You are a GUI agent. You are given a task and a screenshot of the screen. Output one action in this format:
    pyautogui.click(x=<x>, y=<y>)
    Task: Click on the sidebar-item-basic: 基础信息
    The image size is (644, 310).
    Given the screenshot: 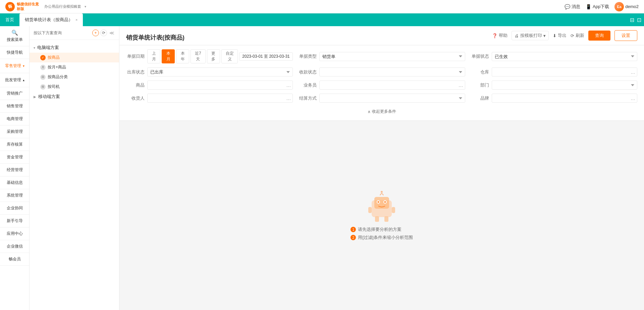 What is the action you would take?
    pyautogui.click(x=15, y=183)
    